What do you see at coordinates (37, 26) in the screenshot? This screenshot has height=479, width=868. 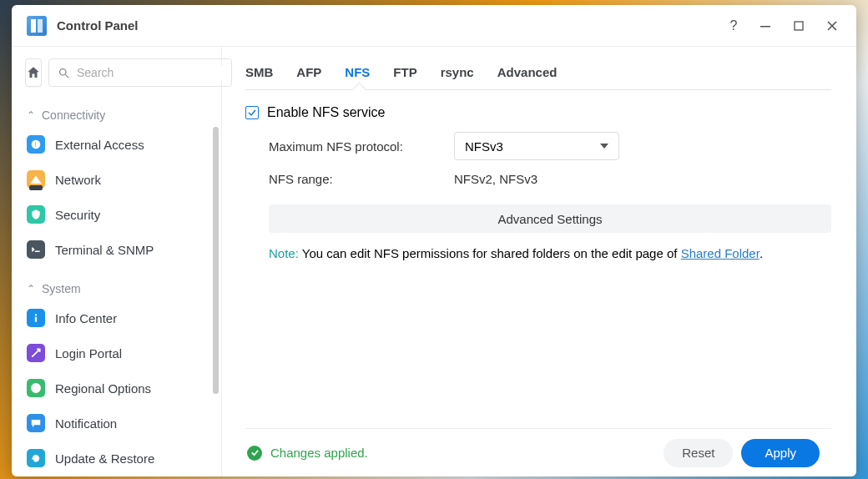 I see `control-panel-icon` at bounding box center [37, 26].